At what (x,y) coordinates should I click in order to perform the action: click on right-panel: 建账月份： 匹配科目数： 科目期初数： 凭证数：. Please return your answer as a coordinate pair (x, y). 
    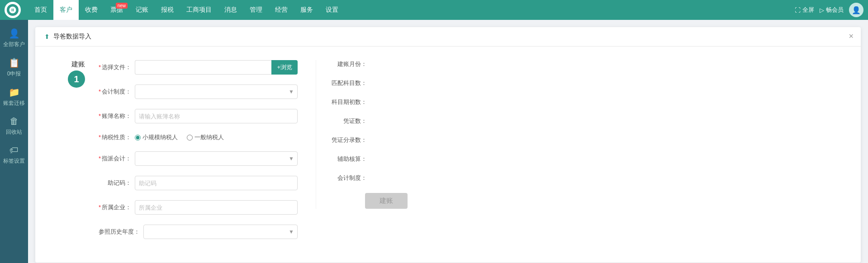
    Looking at the image, I should click on (370, 155).